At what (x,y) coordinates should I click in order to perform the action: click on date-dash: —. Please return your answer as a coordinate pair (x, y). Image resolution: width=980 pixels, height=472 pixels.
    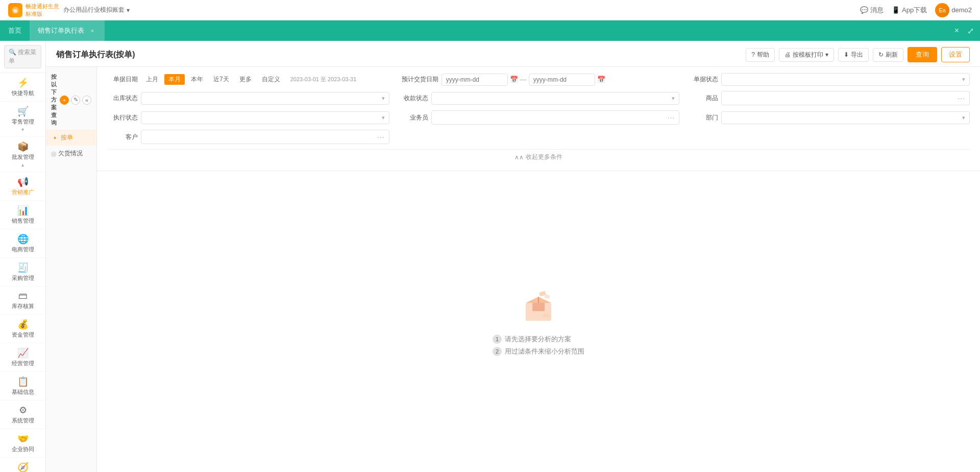
    Looking at the image, I should click on (524, 80).